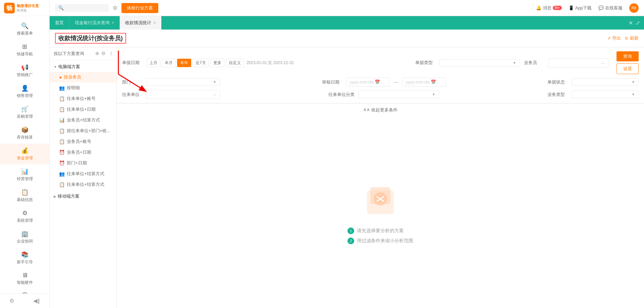 The height and width of the screenshot is (308, 644). What do you see at coordinates (110, 54) in the screenshot?
I see `collapse-panel-icon: 《` at bounding box center [110, 54].